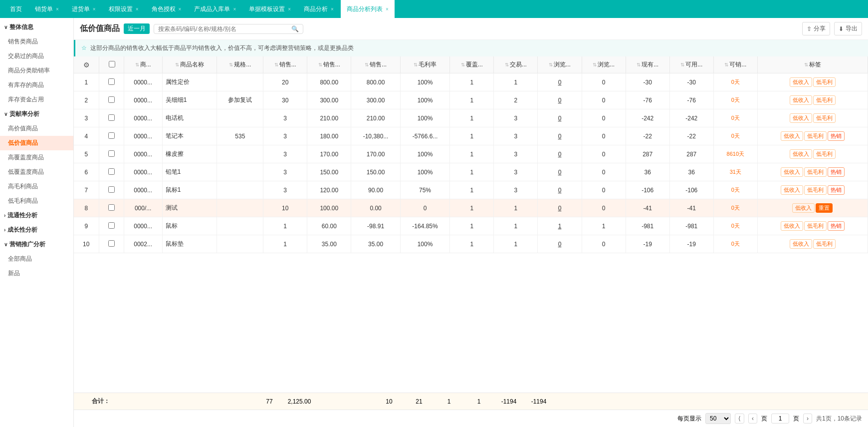 The height and width of the screenshot is (427, 868). I want to click on settings-cell: 5, so click(86, 154).